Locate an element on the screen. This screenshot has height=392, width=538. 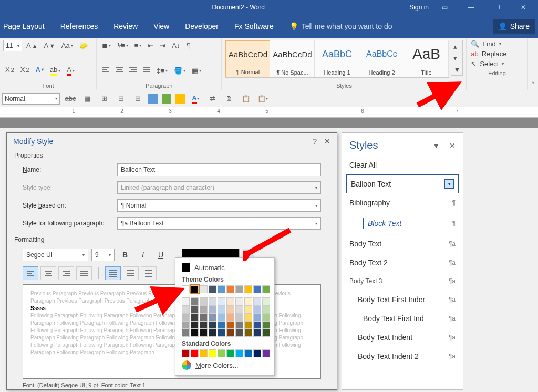
tab-view: View is located at coordinates (161, 26).